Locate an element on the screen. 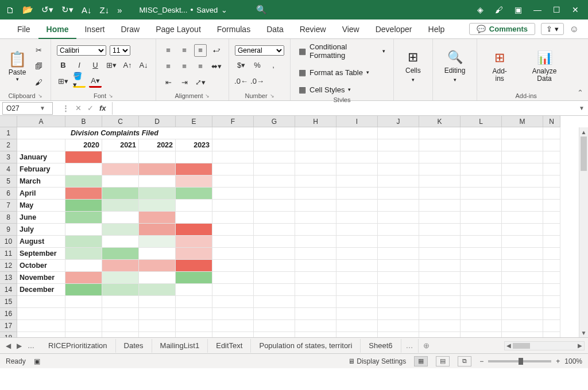 The height and width of the screenshot is (390, 588). cell-J1 is located at coordinates (399, 133).